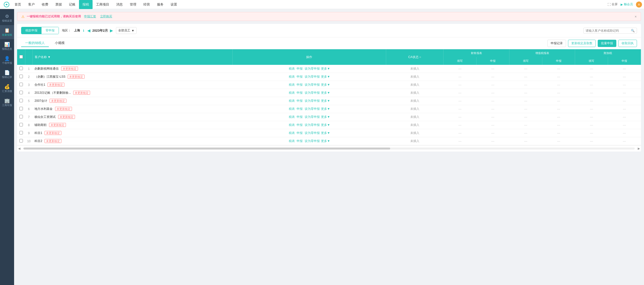 The height and width of the screenshot is (285, 644). What do you see at coordinates (326, 69) in the screenshot?
I see `op-more-0: 更多▼` at bounding box center [326, 69].